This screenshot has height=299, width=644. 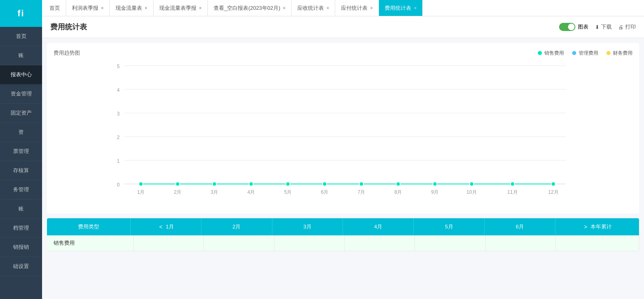 I want to click on sidebar-item-service: 务管理, so click(x=21, y=190).